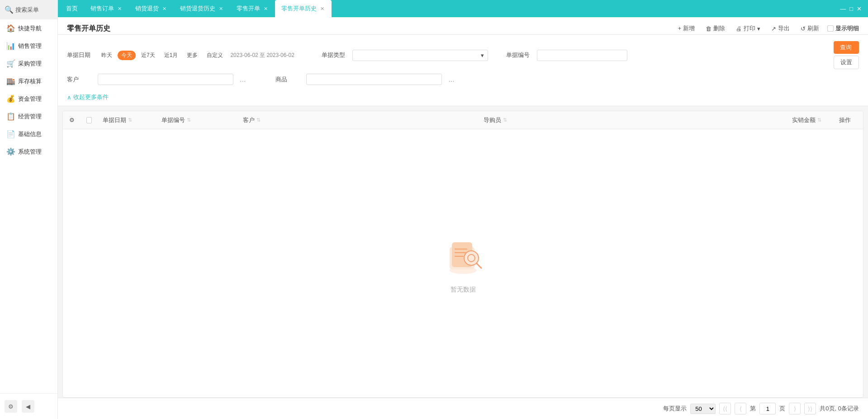  Describe the element at coordinates (739, 29) in the screenshot. I see `print-icon: 🖨` at that location.